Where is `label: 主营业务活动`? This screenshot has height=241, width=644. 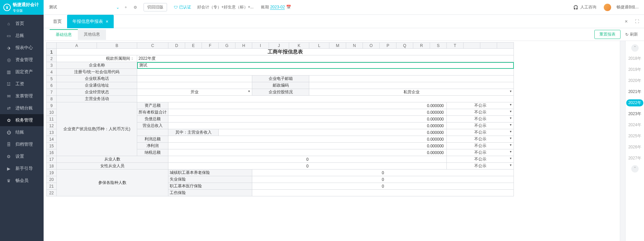 label: 主营业务活动 is located at coordinates (97, 99).